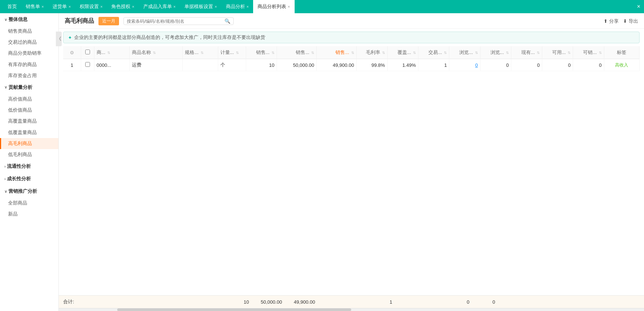 This screenshot has height=311, width=644. What do you see at coordinates (29, 214) in the screenshot?
I see `sidebar-item-new-products: 新品` at bounding box center [29, 214].